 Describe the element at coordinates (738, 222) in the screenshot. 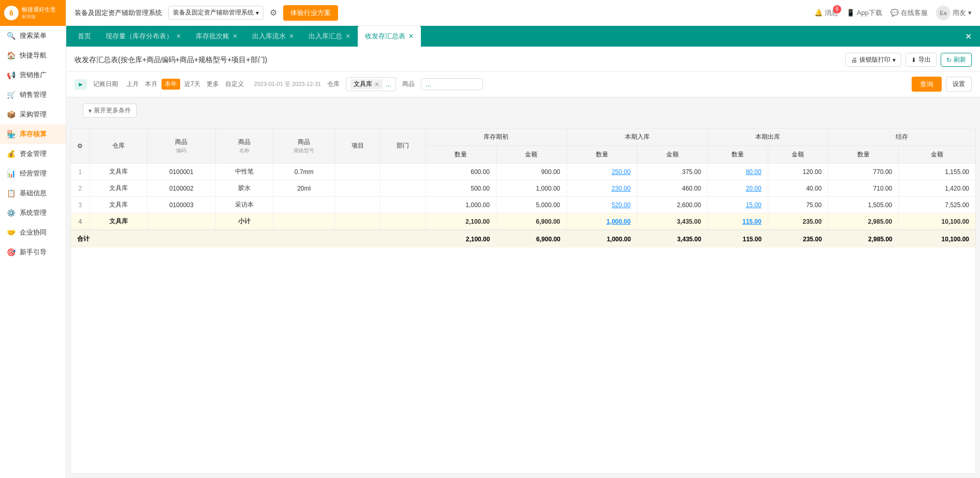

I see `cell-out-qty: 115.00` at that location.